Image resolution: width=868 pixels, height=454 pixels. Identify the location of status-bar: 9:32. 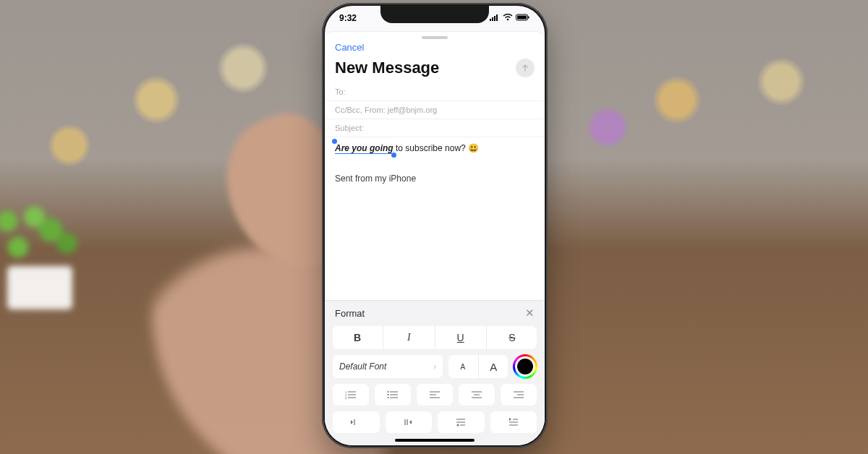
(435, 18).